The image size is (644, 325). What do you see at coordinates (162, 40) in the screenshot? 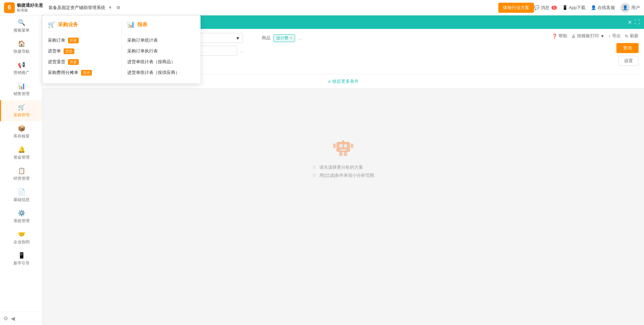
I see `dropdown-item-report-1: 采购订单统计表` at bounding box center [162, 40].